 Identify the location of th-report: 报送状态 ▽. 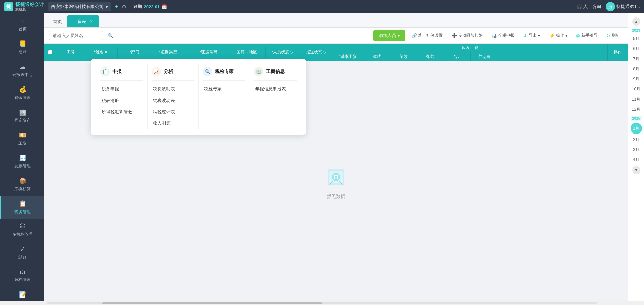
(316, 52).